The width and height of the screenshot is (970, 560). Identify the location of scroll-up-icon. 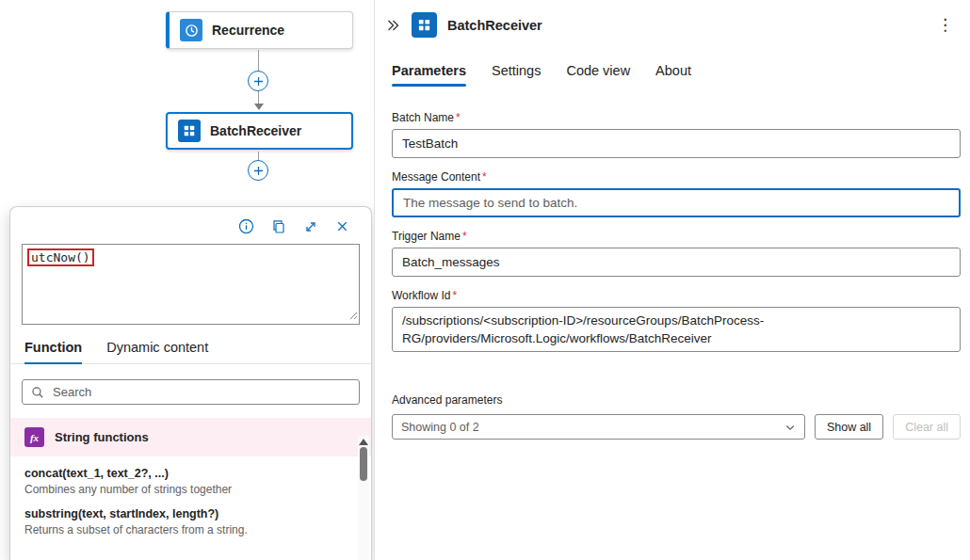
(364, 442).